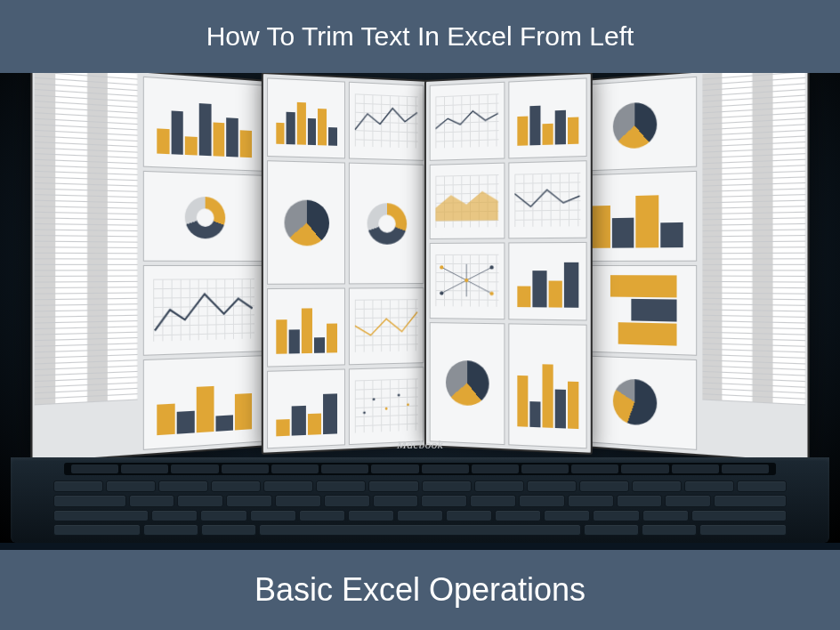 Image resolution: width=840 pixels, height=630 pixels. Describe the element at coordinates (468, 280) in the screenshot. I see `network-chart-icon` at that location.